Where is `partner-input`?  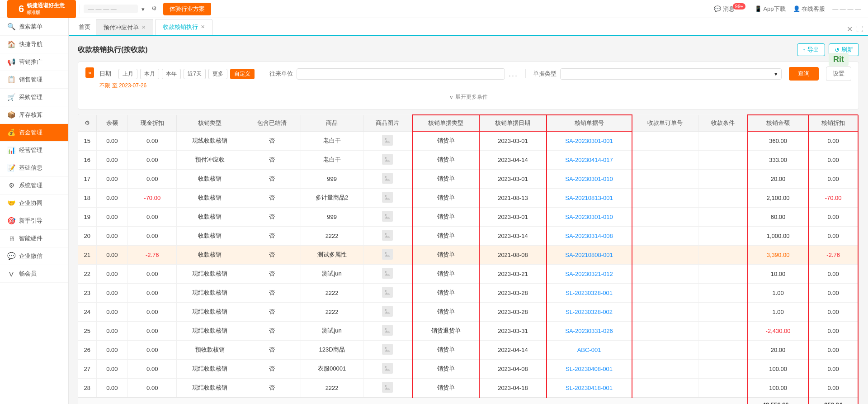
partner-input is located at coordinates (401, 74).